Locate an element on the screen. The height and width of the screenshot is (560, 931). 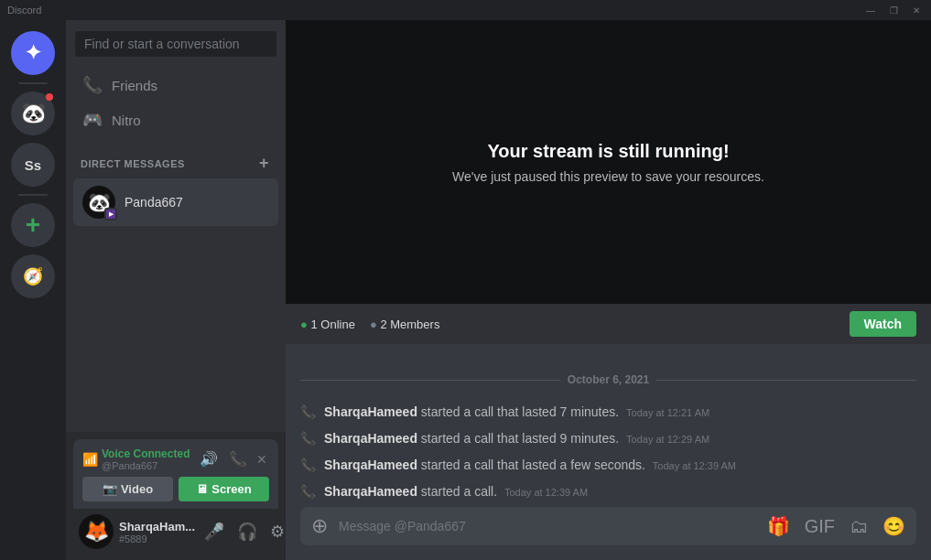
media-buttons: 📷 Video 🖥 Screen is located at coordinates (176, 489).